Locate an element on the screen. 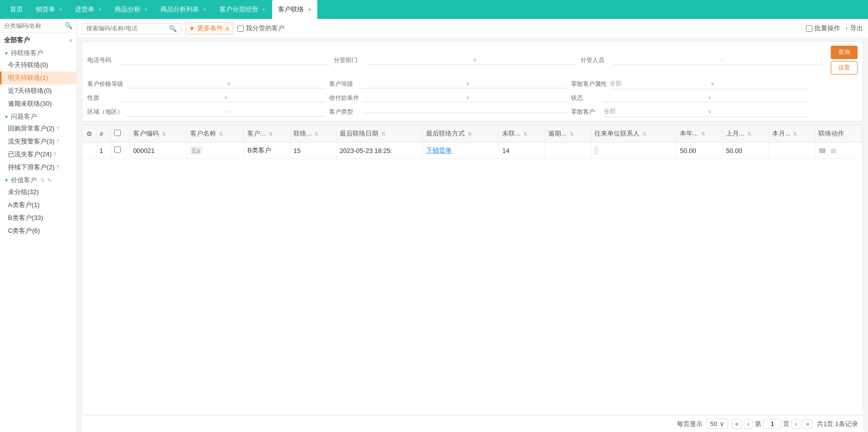 The height and width of the screenshot is (432, 868). all-customers-header: 全部客户 « is located at coordinates (38, 40).